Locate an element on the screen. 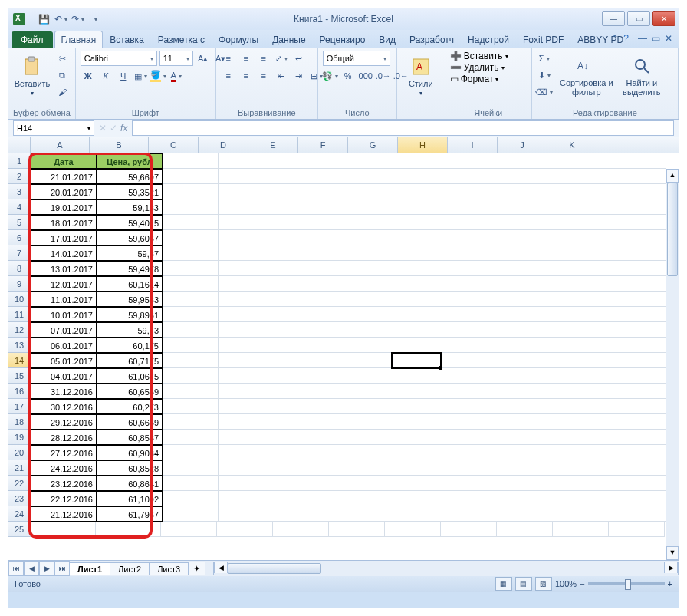 This screenshot has width=687, height=616. col-header-A: A is located at coordinates (60, 145).